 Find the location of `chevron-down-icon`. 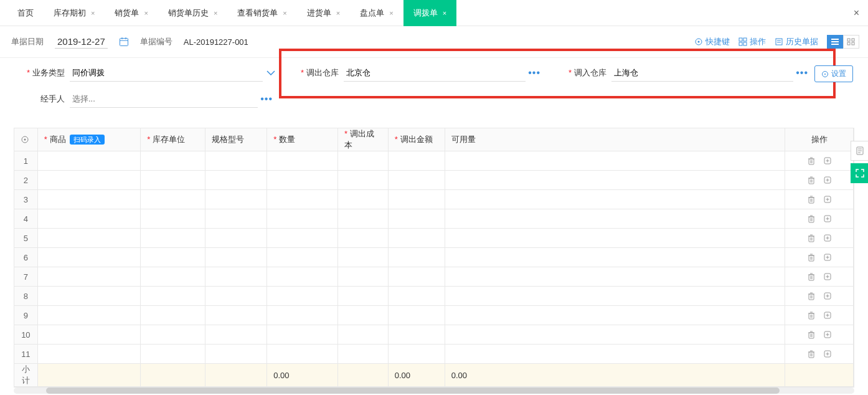

chevron-down-icon is located at coordinates (271, 73).